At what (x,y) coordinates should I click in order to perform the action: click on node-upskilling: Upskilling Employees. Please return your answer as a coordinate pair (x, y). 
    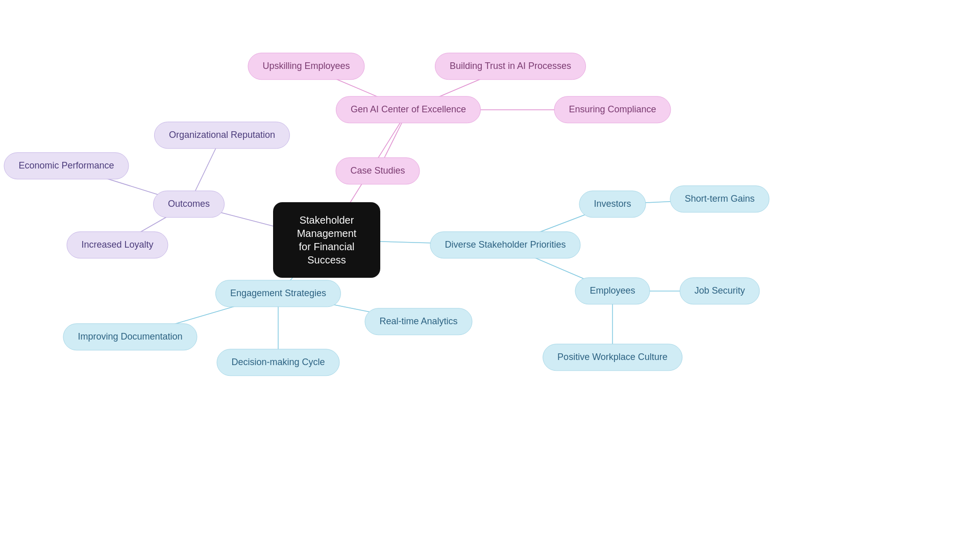
    Looking at the image, I should click on (306, 66).